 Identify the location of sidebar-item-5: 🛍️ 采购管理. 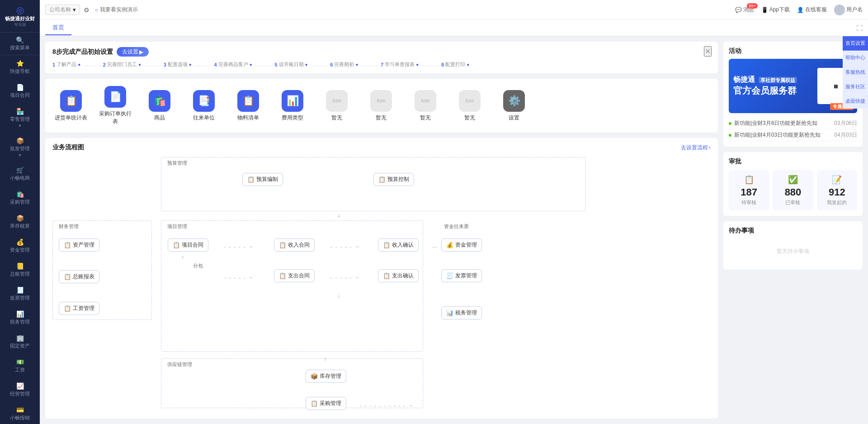
(20, 198).